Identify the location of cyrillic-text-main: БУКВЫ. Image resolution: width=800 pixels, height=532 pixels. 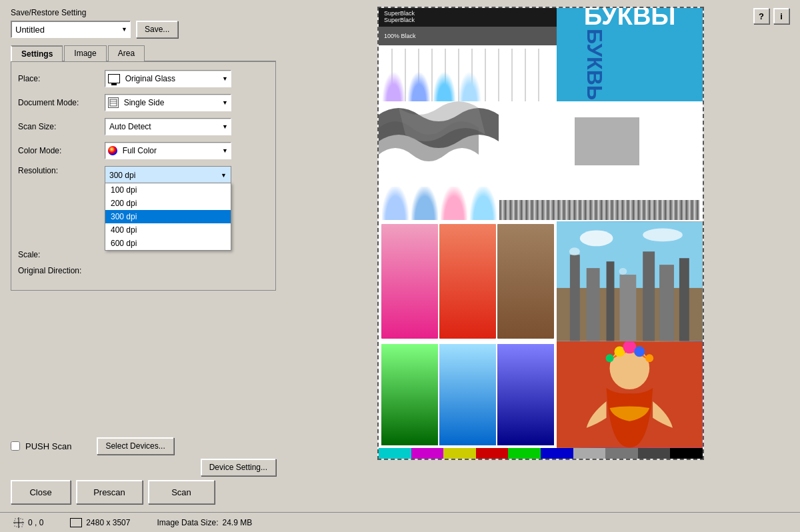
(630, 19).